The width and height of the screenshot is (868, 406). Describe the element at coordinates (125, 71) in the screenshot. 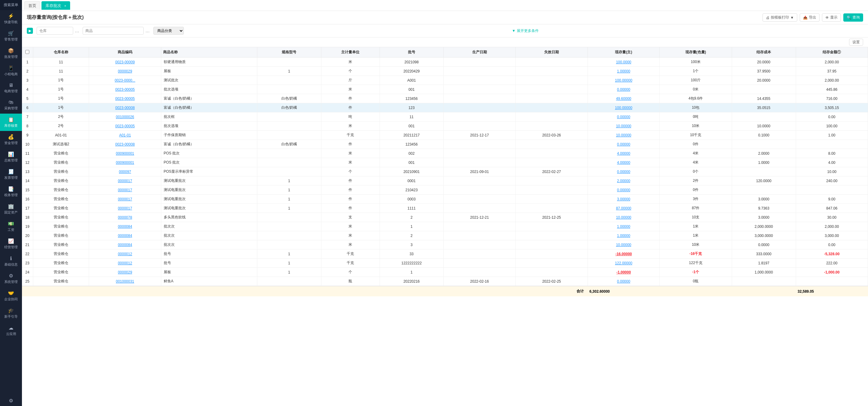

I see `row-code: 0000029` at that location.